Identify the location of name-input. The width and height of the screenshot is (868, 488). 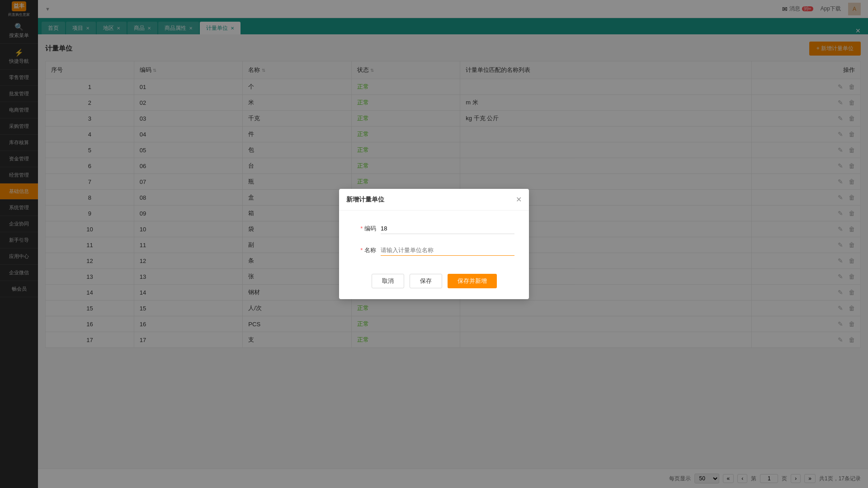
(448, 250).